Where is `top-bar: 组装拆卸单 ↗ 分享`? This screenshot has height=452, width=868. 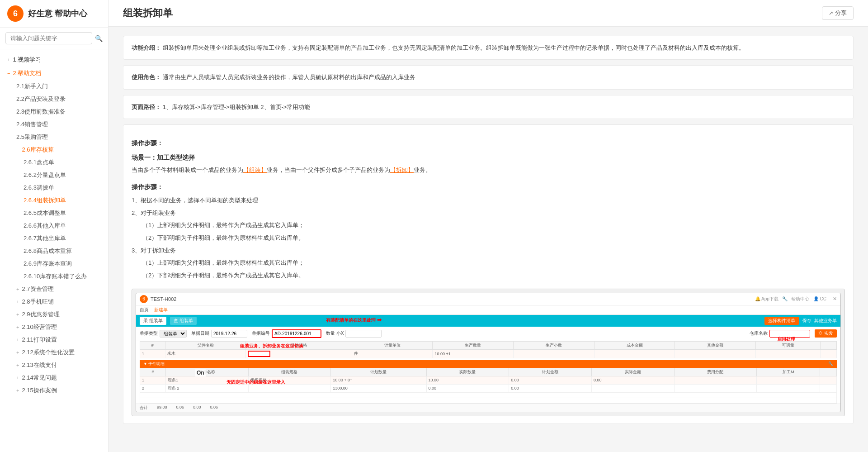
top-bar: 组装拆卸单 ↗ 分享 is located at coordinates (488, 14).